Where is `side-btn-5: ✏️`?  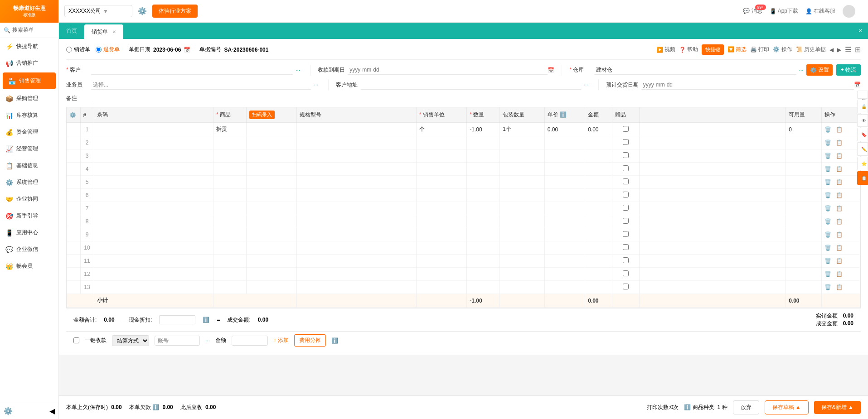 side-btn-5: ✏️ is located at coordinates (863, 149).